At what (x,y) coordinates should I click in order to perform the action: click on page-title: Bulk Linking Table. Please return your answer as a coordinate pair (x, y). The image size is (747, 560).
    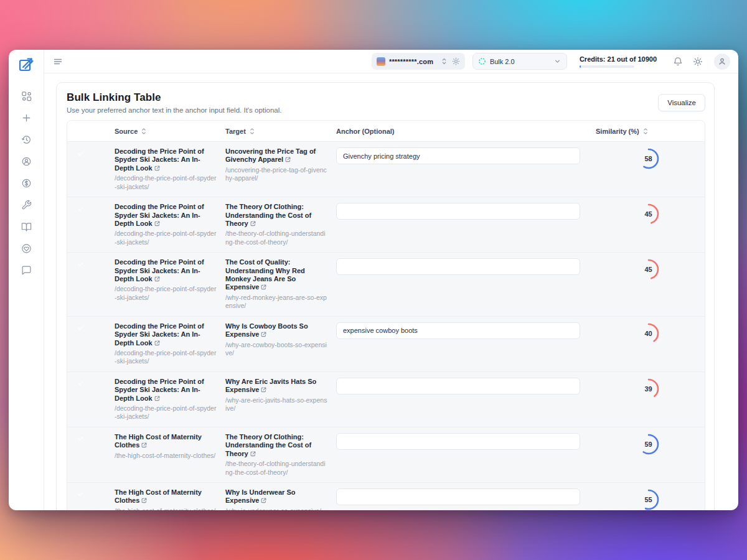
    Looking at the image, I should click on (174, 98).